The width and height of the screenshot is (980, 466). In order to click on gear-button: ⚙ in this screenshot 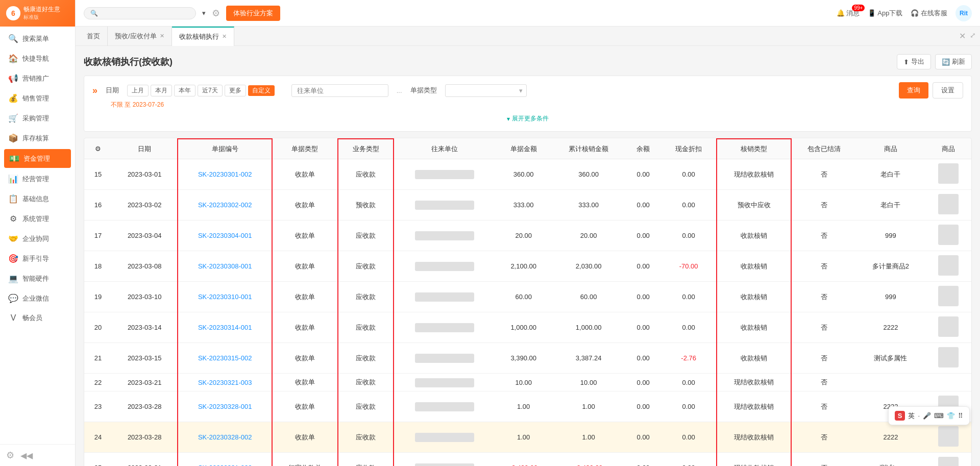, I will do `click(216, 13)`.